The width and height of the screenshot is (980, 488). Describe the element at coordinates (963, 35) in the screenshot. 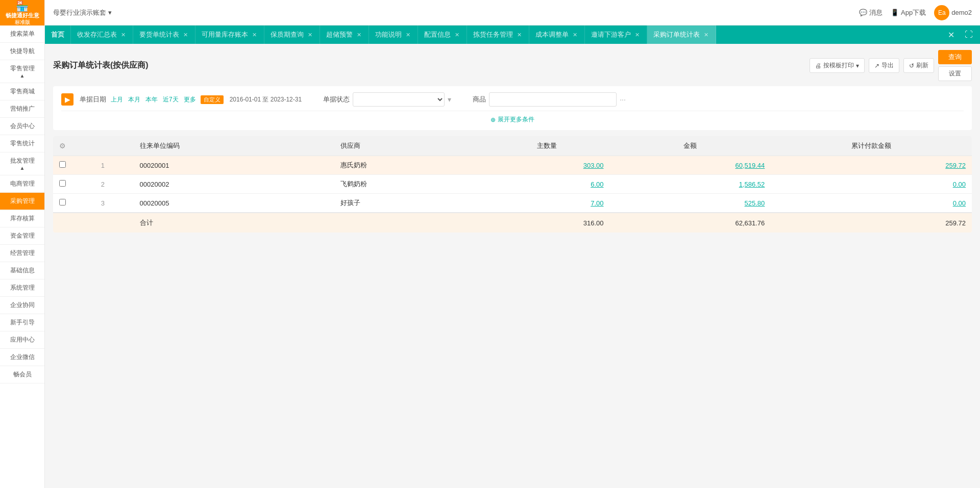

I see `nav-tabs-actions: ✕ ⛶` at that location.